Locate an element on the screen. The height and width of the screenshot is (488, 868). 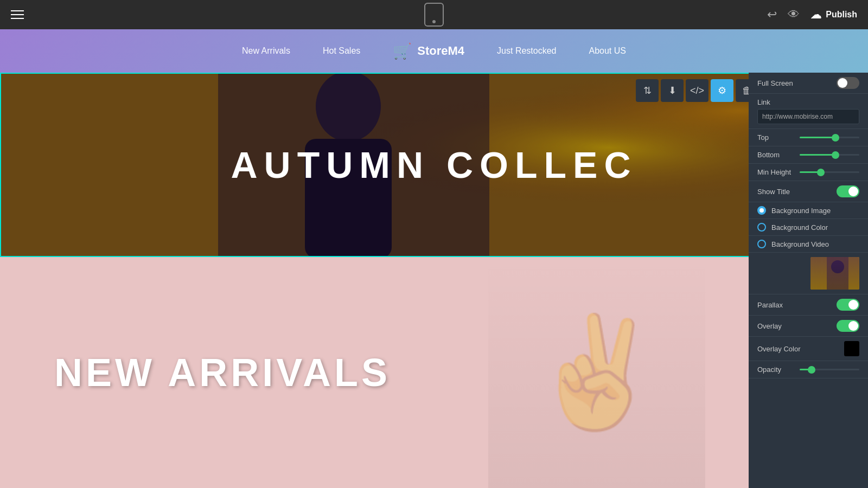
bg-image-radio-row: Background Image is located at coordinates (808, 210).